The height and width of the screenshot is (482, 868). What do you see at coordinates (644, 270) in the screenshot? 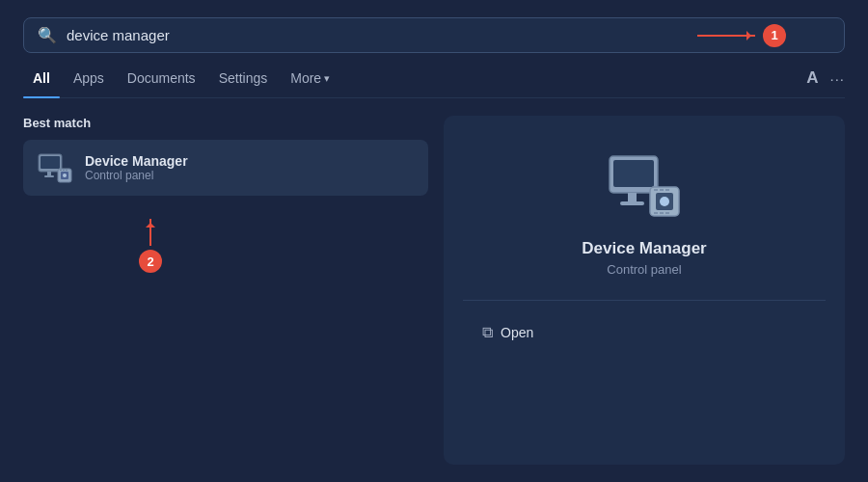
I see `detail-subtitle: Control panel` at bounding box center [644, 270].